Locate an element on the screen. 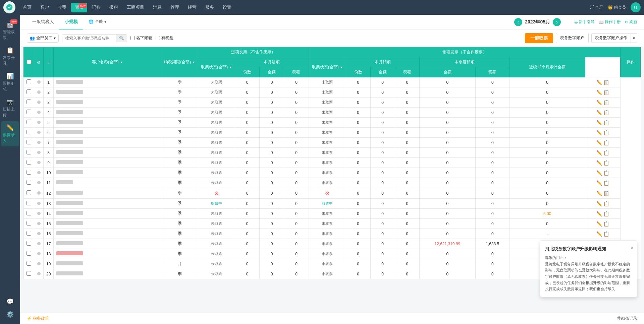 Image resolution: width=644 pixels, height=324 pixels. taxdisk-checkbox-label: 有税盘 is located at coordinates (164, 38).